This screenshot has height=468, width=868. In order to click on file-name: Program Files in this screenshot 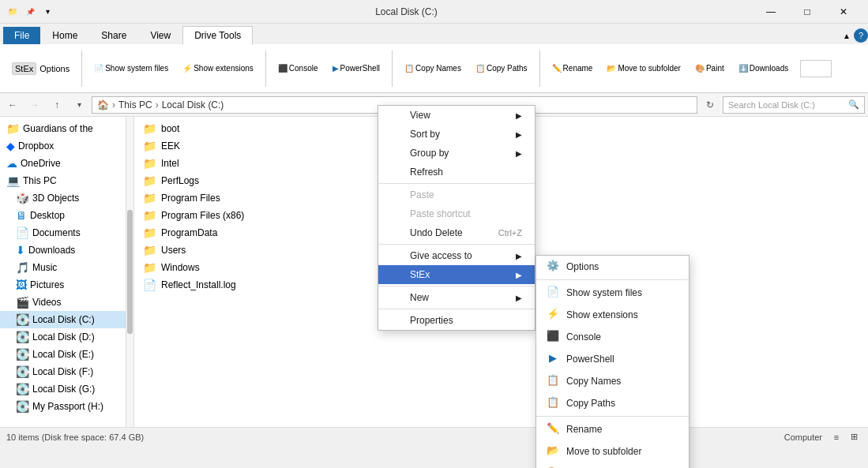, I will do `click(191, 198)`.